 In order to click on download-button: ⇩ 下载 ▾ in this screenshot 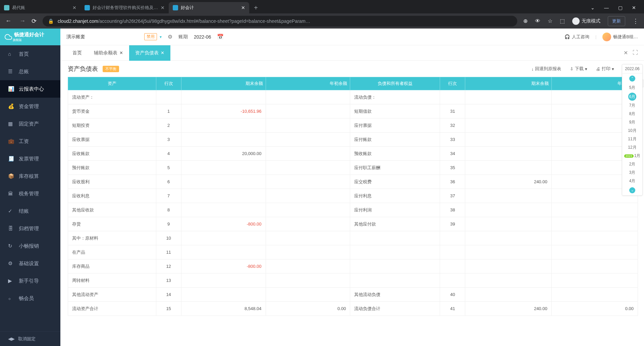, I will do `click(579, 69)`.